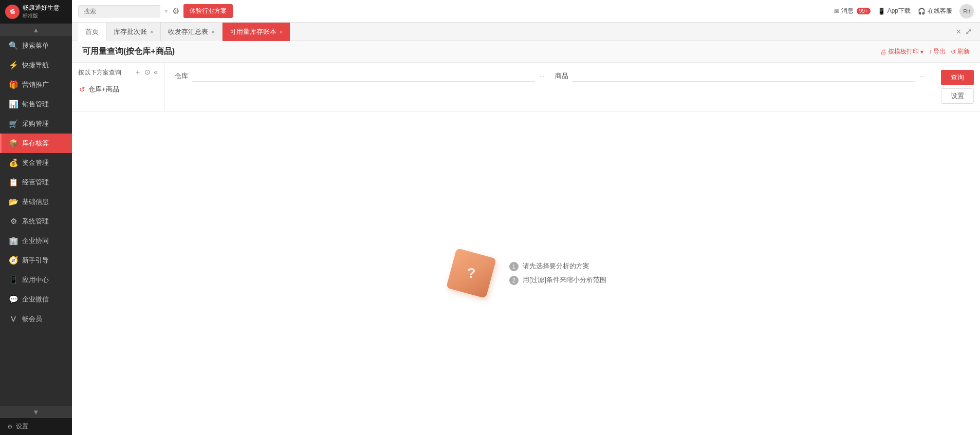 The height and width of the screenshot is (435, 980). Describe the element at coordinates (36, 143) in the screenshot. I see `sidebar-item-inventory: 📦 库存核算` at that location.